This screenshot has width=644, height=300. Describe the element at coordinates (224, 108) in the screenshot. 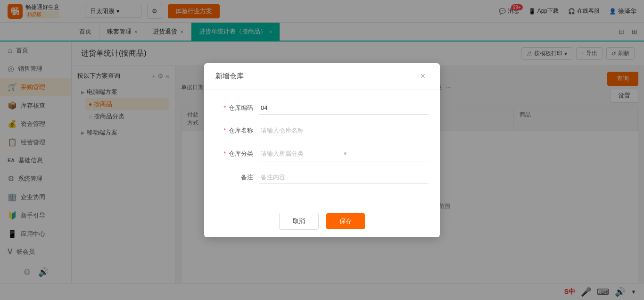

I see `code-required-star: *` at that location.